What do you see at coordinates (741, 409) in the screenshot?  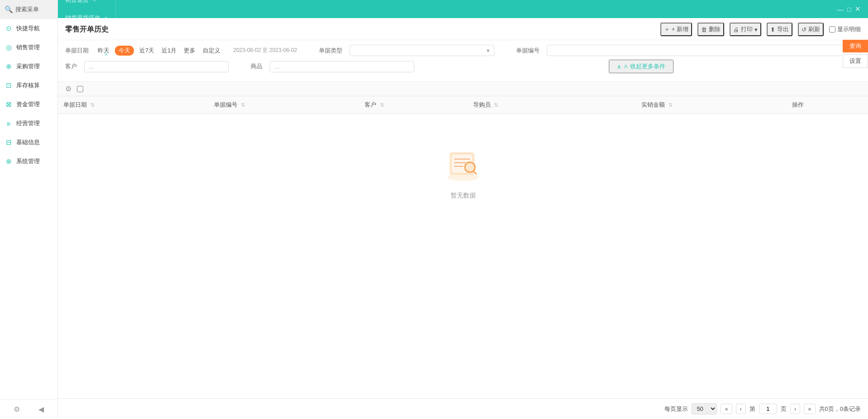 I see `prev-page-btn: ‹` at bounding box center [741, 409].